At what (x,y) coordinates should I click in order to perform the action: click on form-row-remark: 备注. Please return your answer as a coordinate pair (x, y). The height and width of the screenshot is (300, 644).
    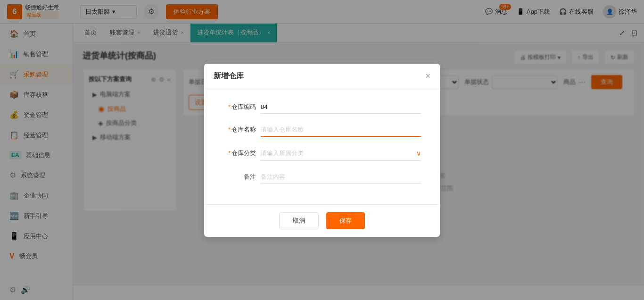
    Looking at the image, I should click on (322, 177).